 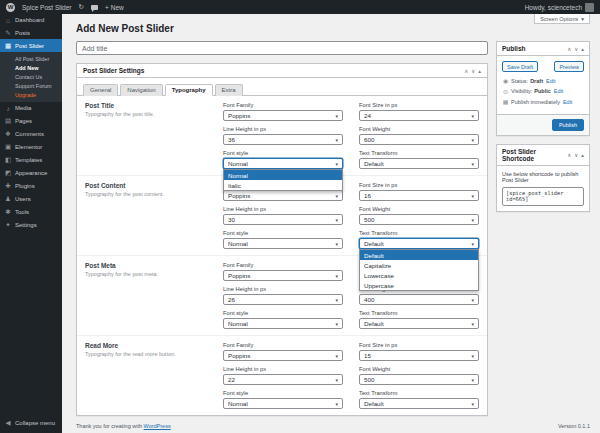 I want to click on field-post-content-font-style: Font style Normal ▾, so click(x=283, y=240).